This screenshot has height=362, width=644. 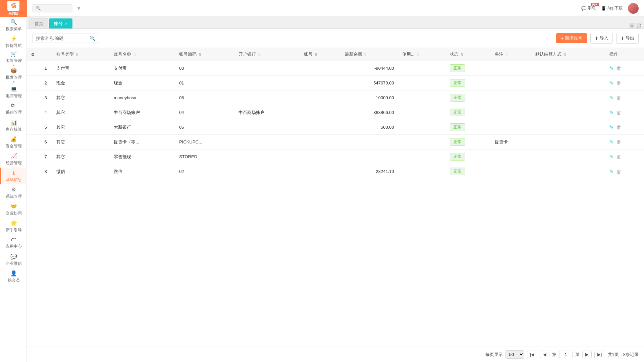 I want to click on sidebar-item-ecommerce: 💻 电商管理, so click(x=13, y=92).